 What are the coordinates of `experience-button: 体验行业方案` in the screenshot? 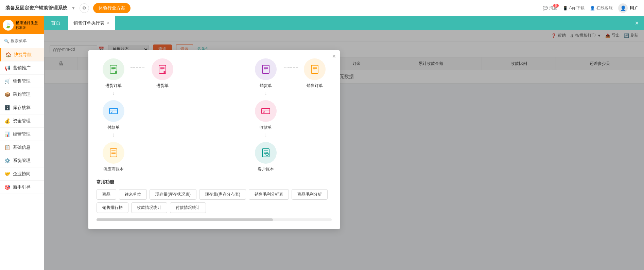 It's located at (112, 8).